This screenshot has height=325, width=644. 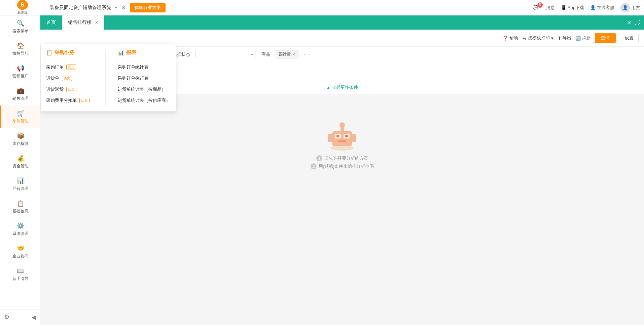 What do you see at coordinates (20, 139) in the screenshot?
I see `sidebar-item-inventory: 📦库存核算` at bounding box center [20, 139].